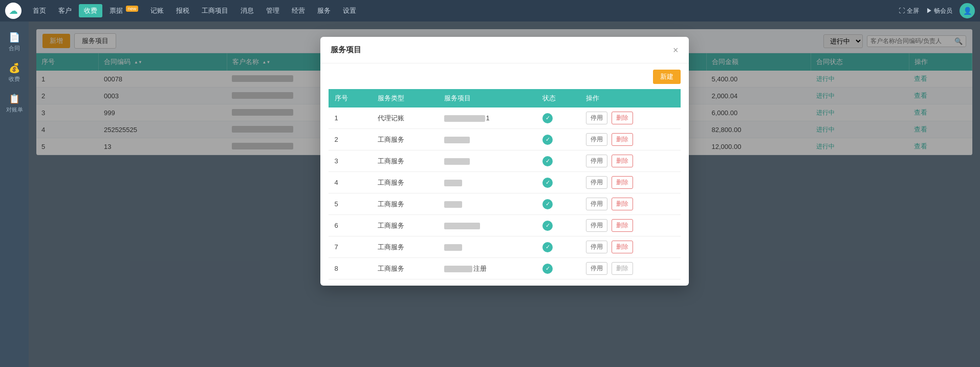 The height and width of the screenshot is (367, 980). Describe the element at coordinates (350, 140) in the screenshot. I see `modal-cell-seq: 2` at that location.